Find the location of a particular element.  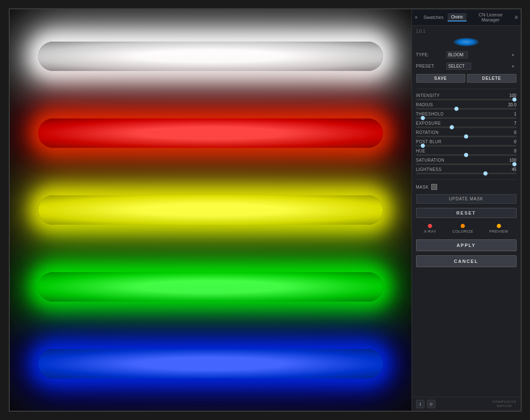

lightness-slider is located at coordinates (467, 173).